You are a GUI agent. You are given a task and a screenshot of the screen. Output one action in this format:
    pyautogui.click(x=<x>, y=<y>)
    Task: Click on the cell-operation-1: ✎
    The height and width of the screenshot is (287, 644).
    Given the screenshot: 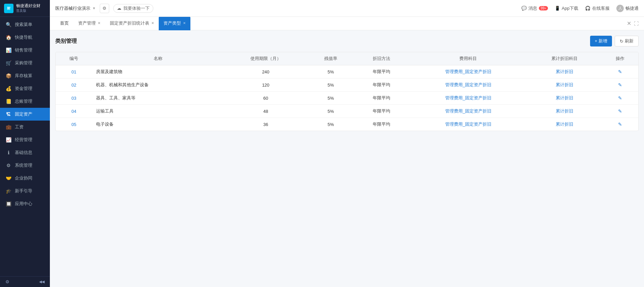 What is the action you would take?
    pyautogui.click(x=620, y=85)
    